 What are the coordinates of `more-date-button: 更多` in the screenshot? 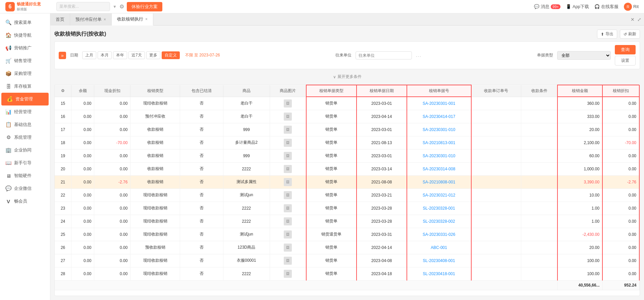 It's located at (153, 55).